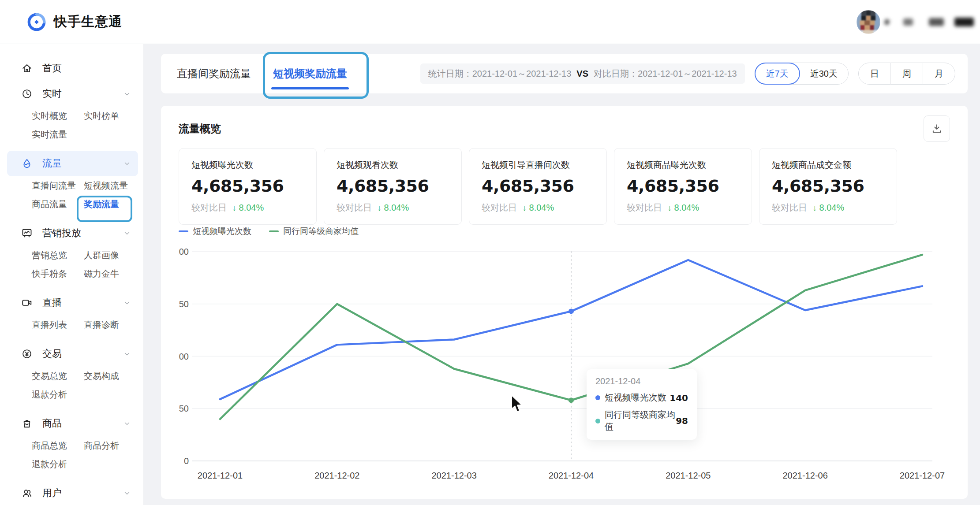 This screenshot has height=505, width=980. I want to click on avatar, so click(868, 22).